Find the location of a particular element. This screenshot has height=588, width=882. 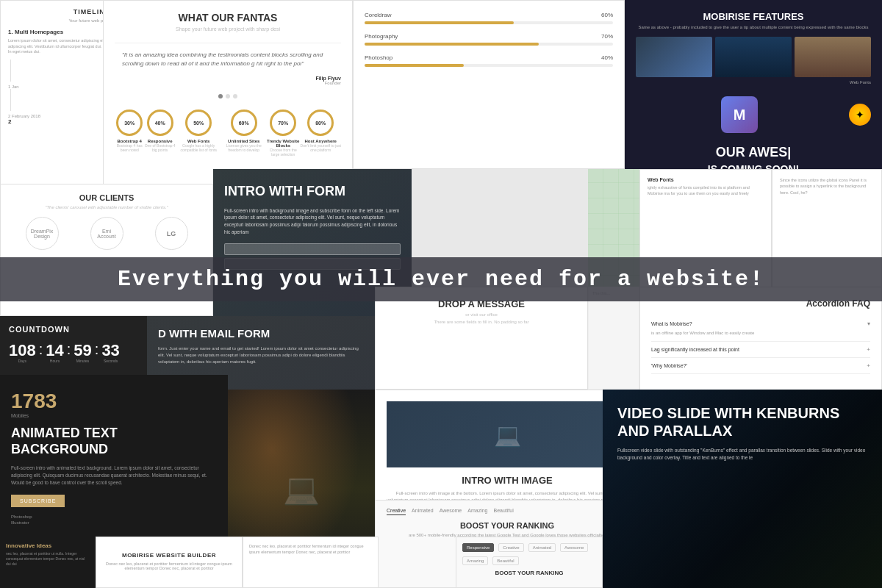

clients-subtitle: "The clients' carousel with adjustable n… is located at coordinates (107, 207).